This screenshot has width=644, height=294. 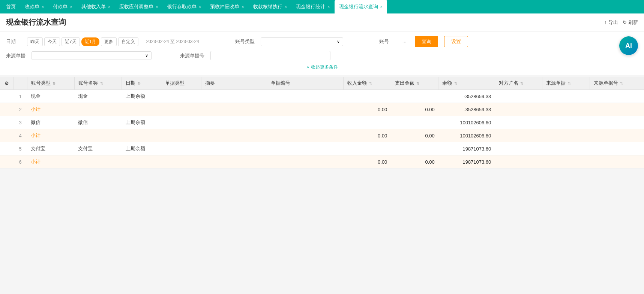 I want to click on col-account-type: 账号类型 ⇅, so click(x=51, y=83).